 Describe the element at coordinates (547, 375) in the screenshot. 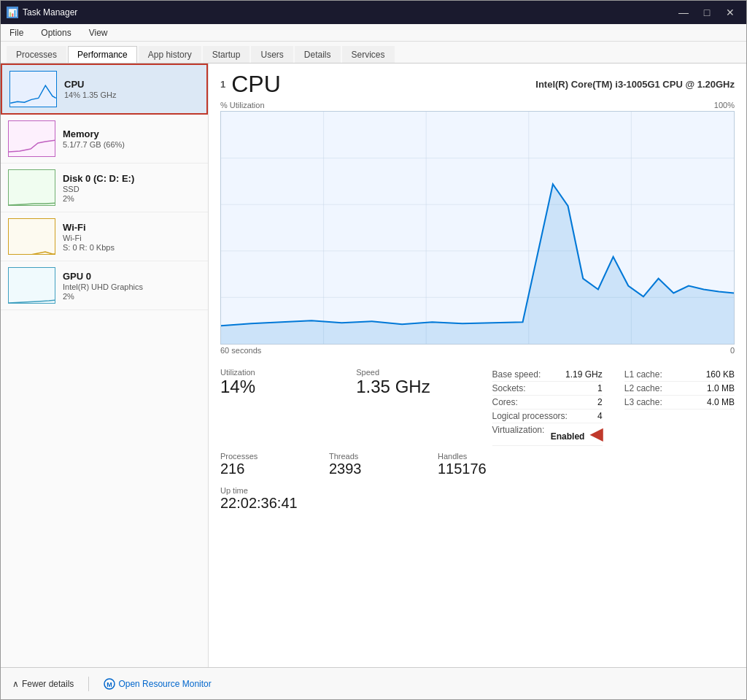

I see `info-row-base-speed: Base speed: 1.19 GHz` at that location.